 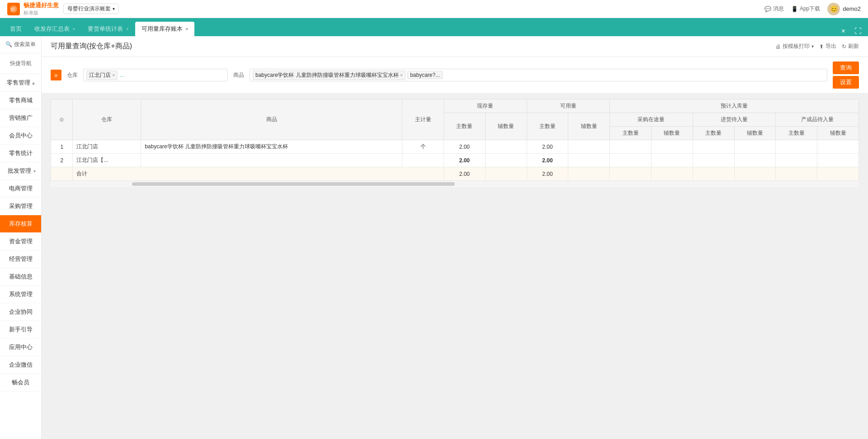 I want to click on query-button: 查询, so click(x=846, y=68).